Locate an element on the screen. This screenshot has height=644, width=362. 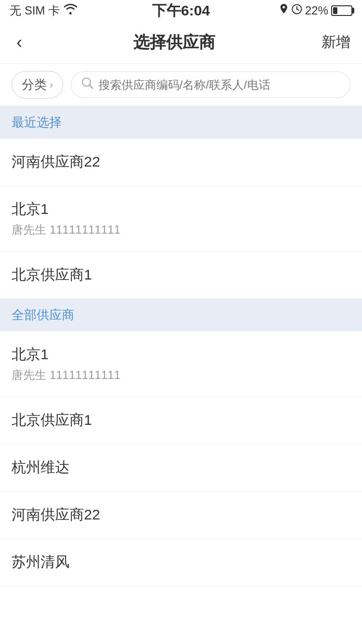
status-bar: 无 SIM 卡 下午6:04 22% is located at coordinates (181, 11).